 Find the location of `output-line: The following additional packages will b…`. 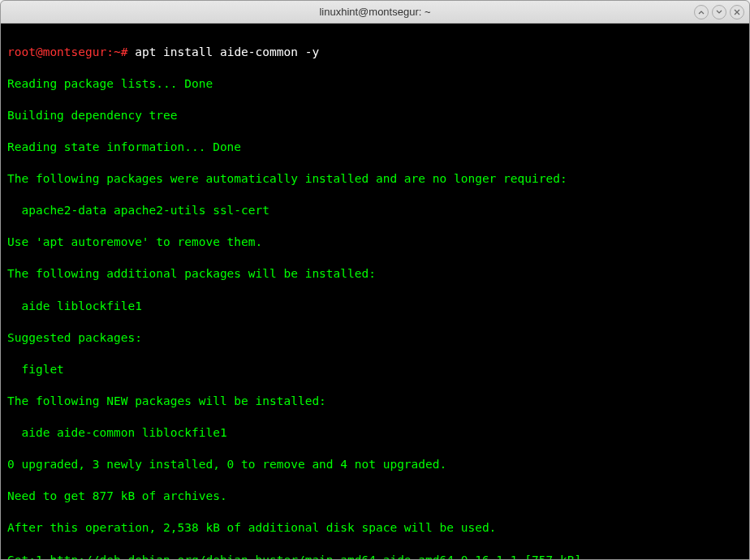

output-line: The following additional packages will b… is located at coordinates (375, 274).